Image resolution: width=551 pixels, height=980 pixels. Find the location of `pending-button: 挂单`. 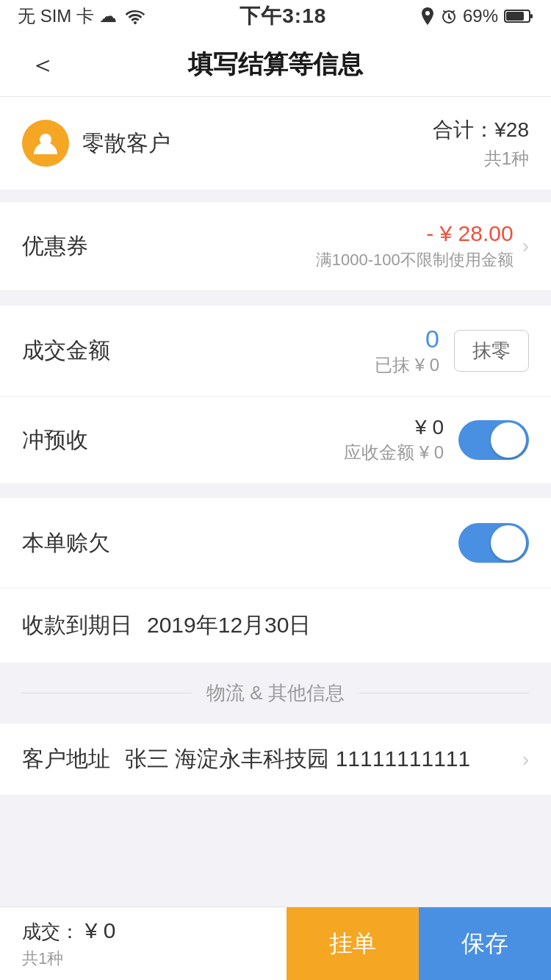

pending-button: 挂单 is located at coordinates (353, 943).